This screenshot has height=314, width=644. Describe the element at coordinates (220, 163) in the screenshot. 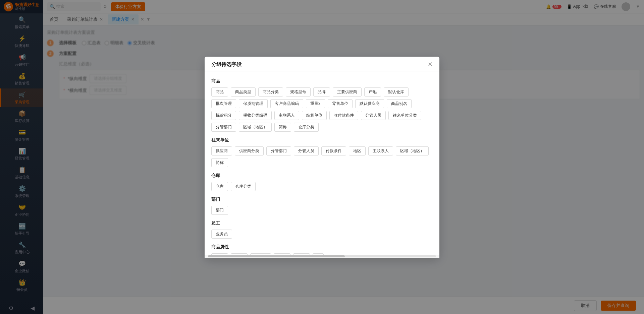

I see `field-tag-1-8: 简称` at that location.